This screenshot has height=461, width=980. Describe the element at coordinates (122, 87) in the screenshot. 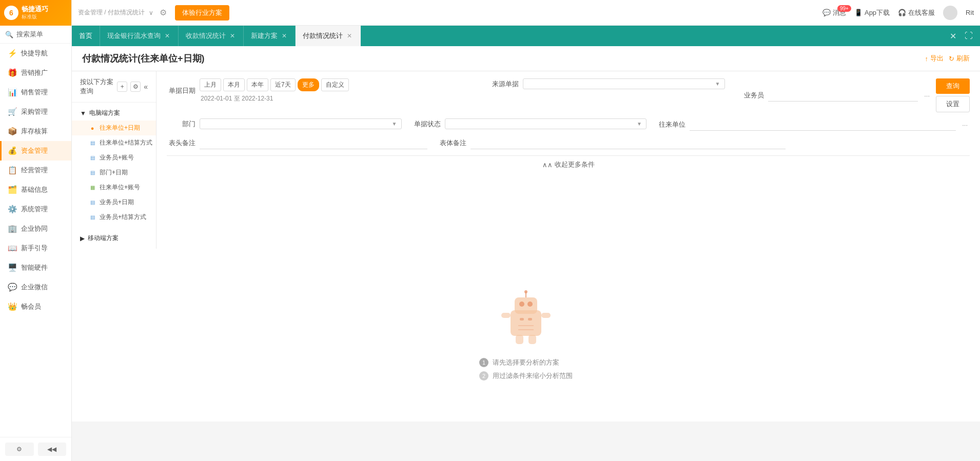

I see `add-scheme-btn: +` at that location.